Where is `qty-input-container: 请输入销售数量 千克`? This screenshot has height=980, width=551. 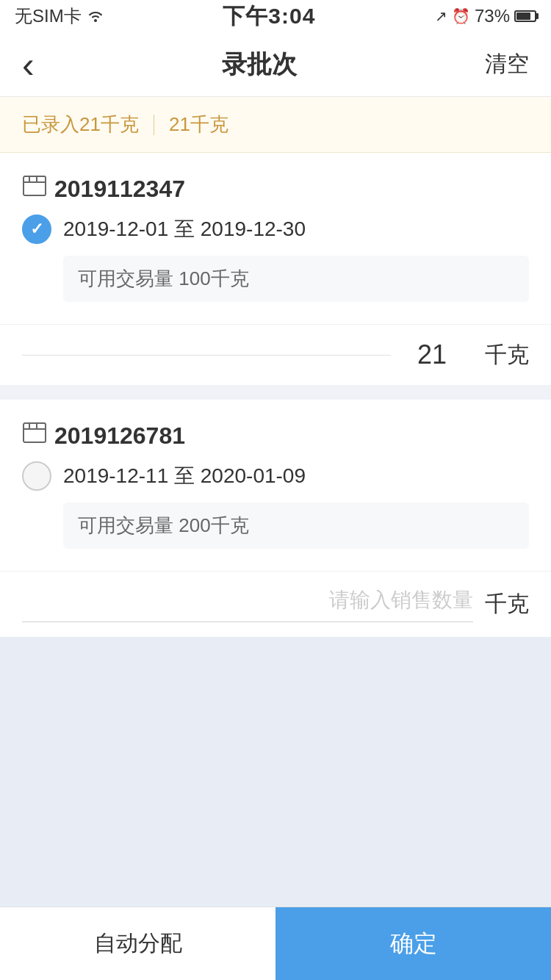 qty-input-container: 请输入销售数量 千克 is located at coordinates (276, 604).